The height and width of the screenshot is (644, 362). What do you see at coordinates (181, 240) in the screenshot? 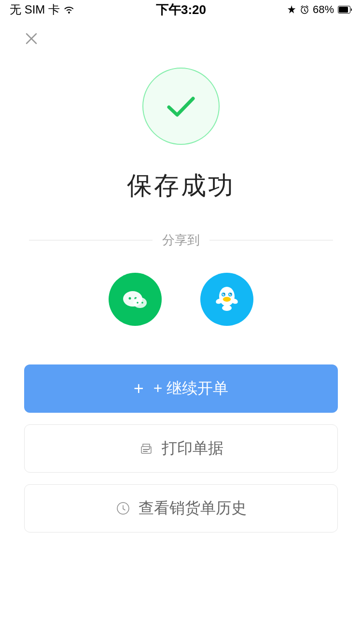
I see `share-divider: 分享到` at bounding box center [181, 240].